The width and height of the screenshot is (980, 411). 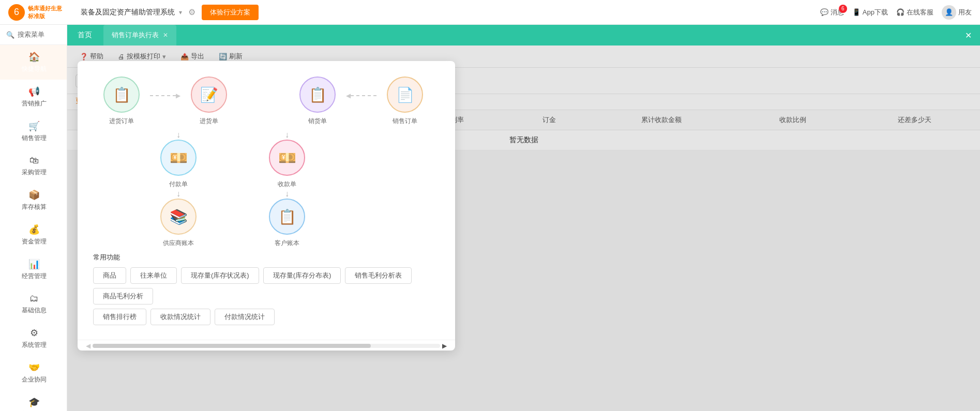 What do you see at coordinates (245, 317) in the screenshot?
I see `func-btn-payment-stats: 付款情况统计` at bounding box center [245, 317].